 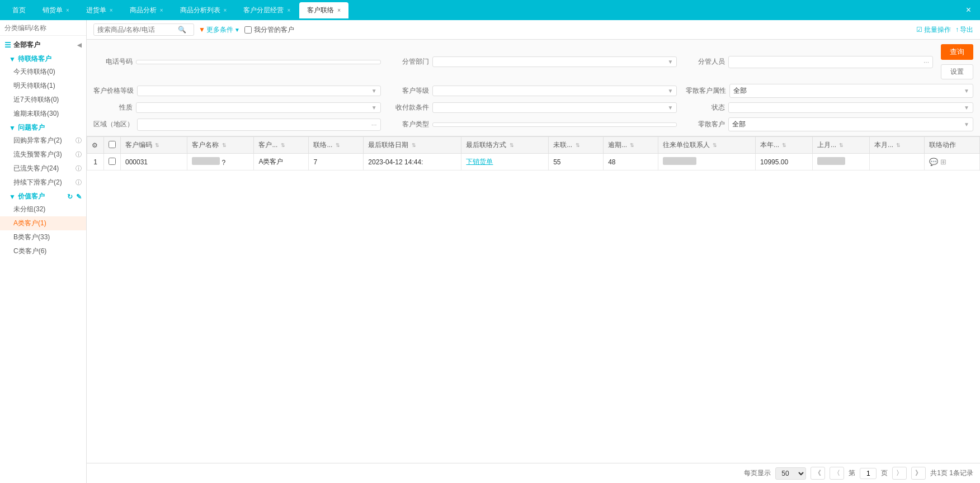 What do you see at coordinates (555, 107) in the screenshot?
I see `payment-select: ▼` at bounding box center [555, 107].